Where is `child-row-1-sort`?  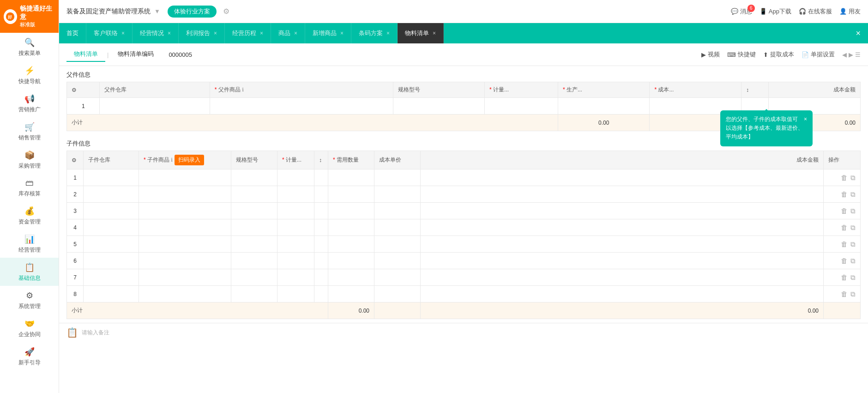
child-row-1-sort is located at coordinates (321, 178).